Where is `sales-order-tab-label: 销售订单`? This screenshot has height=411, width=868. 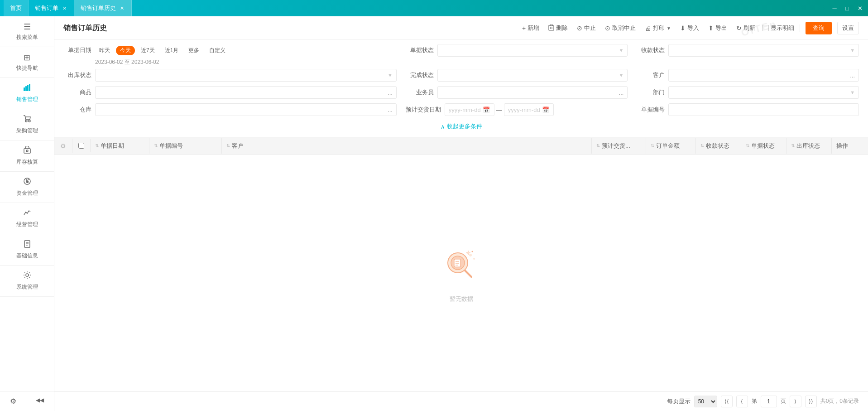 sales-order-tab-label: 销售订单 is located at coordinates (47, 8).